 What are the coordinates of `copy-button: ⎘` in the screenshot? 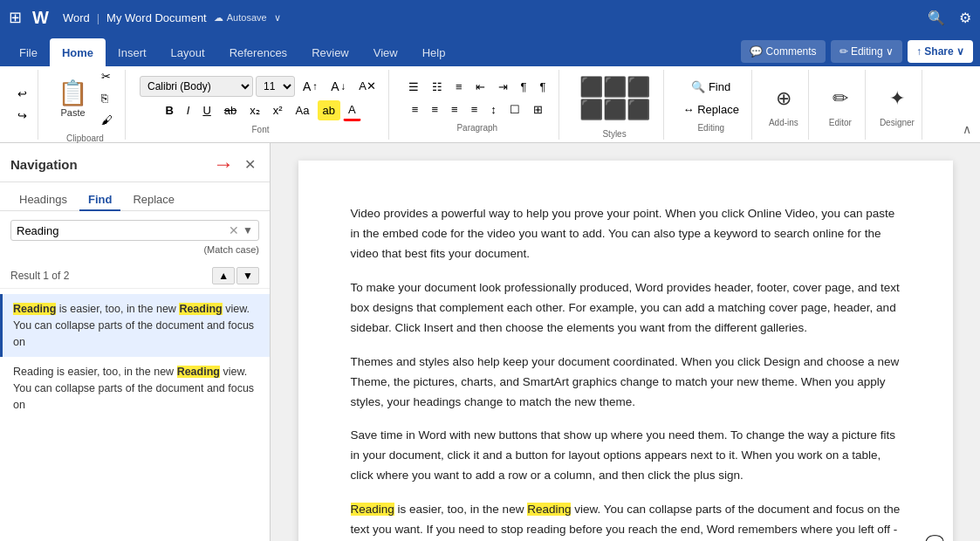 It's located at (106, 98).